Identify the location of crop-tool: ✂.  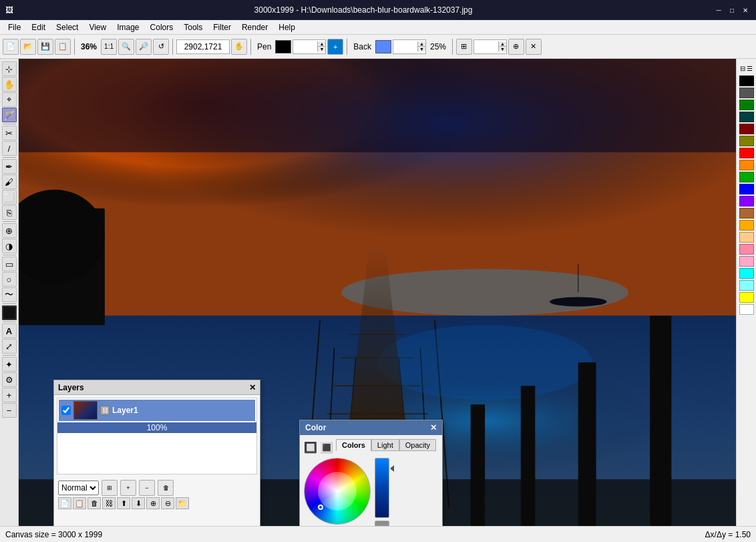
(9, 133).